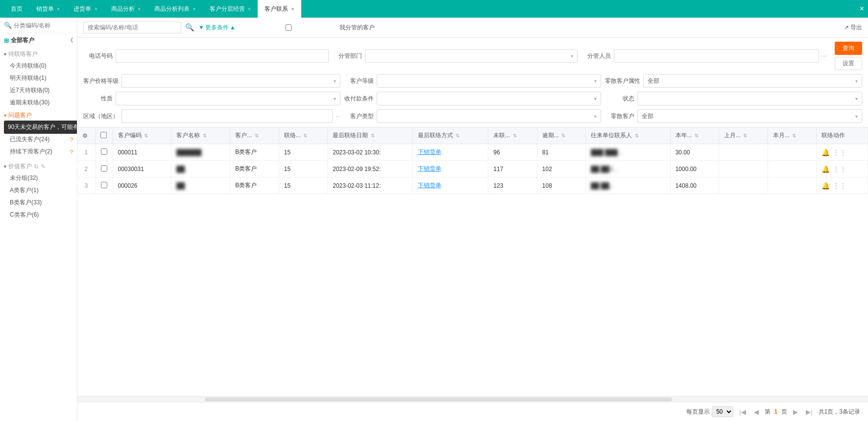 The height and width of the screenshot is (421, 868). What do you see at coordinates (132, 27) in the screenshot?
I see `search-input` at bounding box center [132, 27].